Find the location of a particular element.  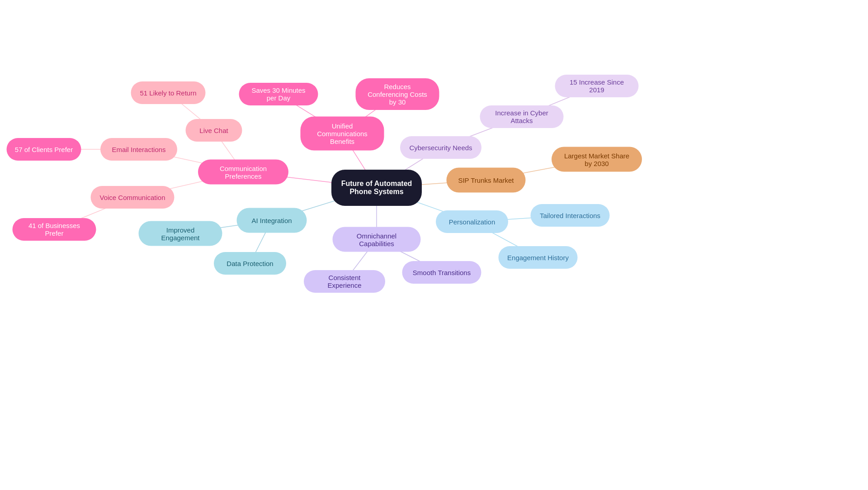

node-unified-comm: Unified Communications Benefits is located at coordinates (343, 134).